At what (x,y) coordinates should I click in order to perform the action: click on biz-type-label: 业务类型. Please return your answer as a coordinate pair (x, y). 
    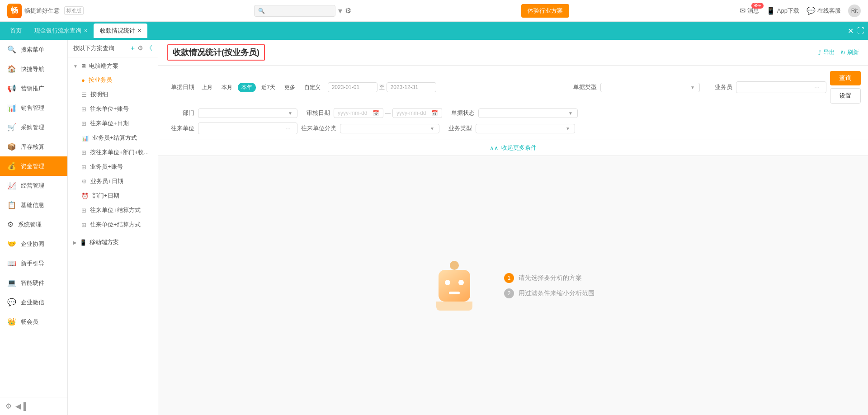
    Looking at the image, I should click on (458, 128).